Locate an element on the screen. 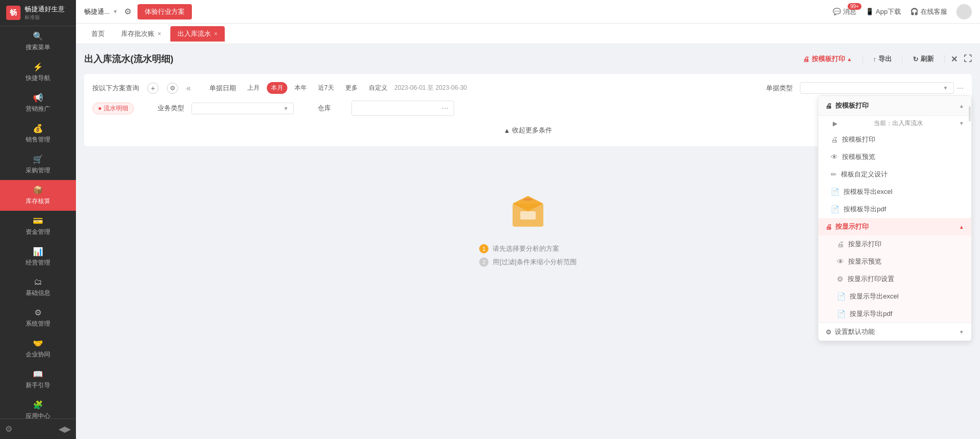 This screenshot has width=980, height=439. dropdown-scrollbar is located at coordinates (970, 218).